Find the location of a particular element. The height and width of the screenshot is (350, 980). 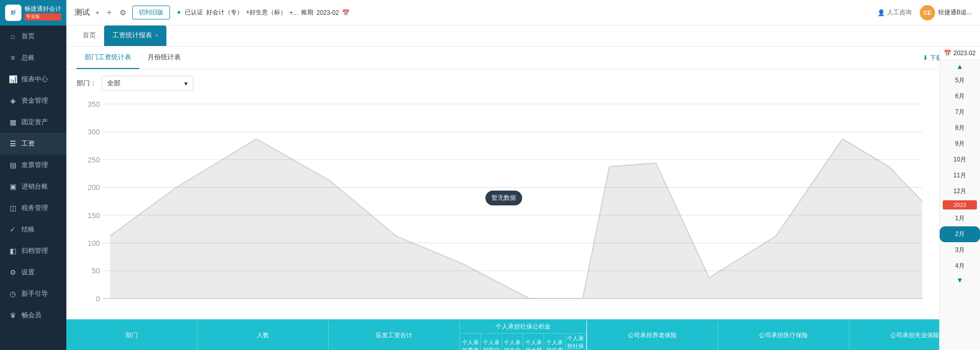

sidebar-item-assets: ▦ 固定资产 is located at coordinates (33, 122).